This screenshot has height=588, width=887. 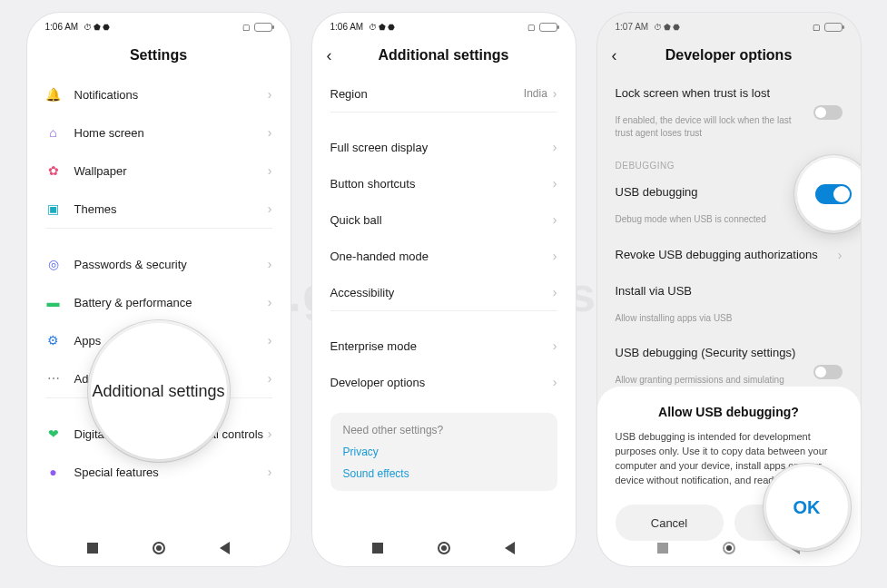 What do you see at coordinates (444, 430) in the screenshot?
I see `footer-question: Need other settings?` at bounding box center [444, 430].